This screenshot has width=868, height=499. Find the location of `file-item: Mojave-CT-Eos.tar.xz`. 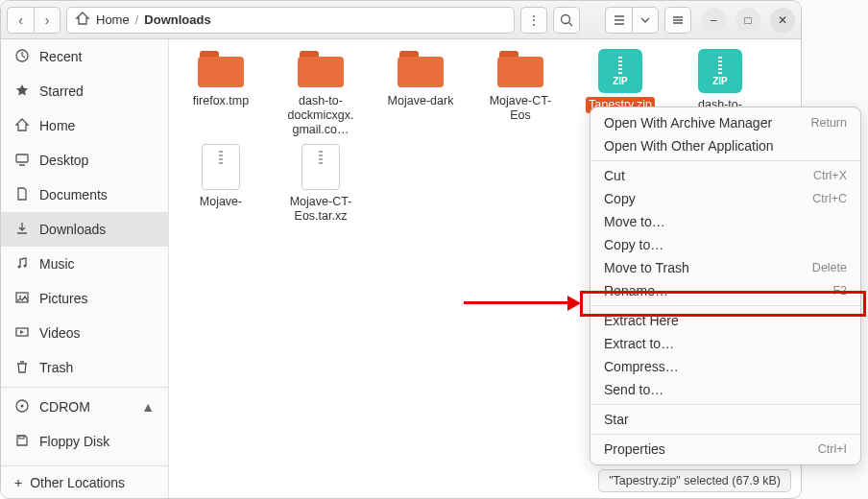

file-item: Mojave-CT-Eos.tar.xz is located at coordinates (321, 184).